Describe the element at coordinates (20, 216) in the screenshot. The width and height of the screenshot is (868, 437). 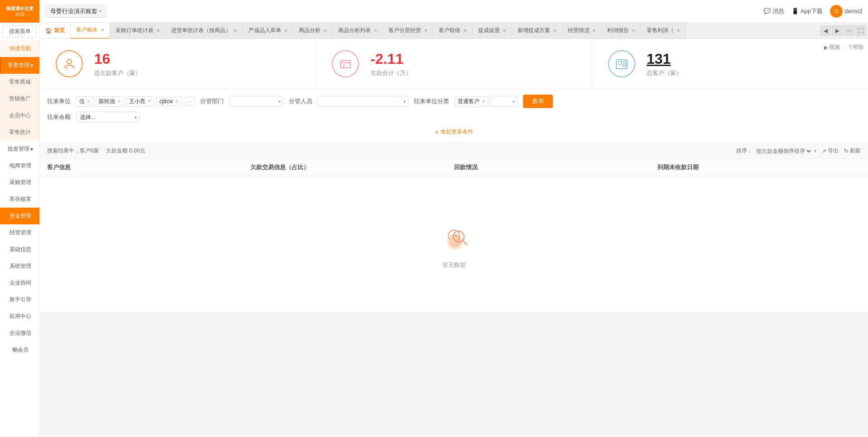
I see `sidebar-item-capital-mgmt: 资金管理` at that location.